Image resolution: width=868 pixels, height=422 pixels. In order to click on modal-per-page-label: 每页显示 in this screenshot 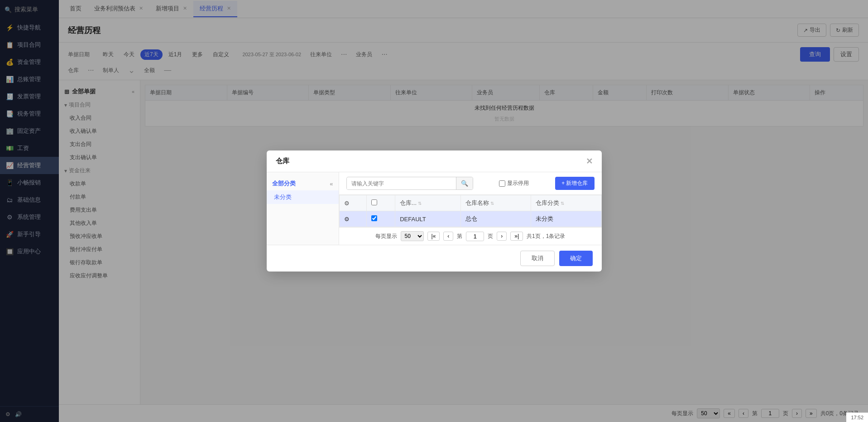, I will do `click(386, 237)`.